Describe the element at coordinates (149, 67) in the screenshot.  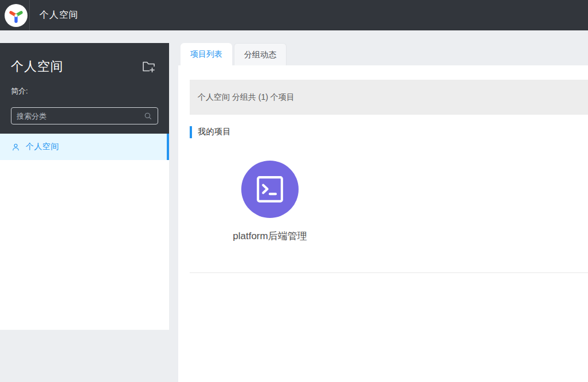
I see `folder-add-icon` at that location.